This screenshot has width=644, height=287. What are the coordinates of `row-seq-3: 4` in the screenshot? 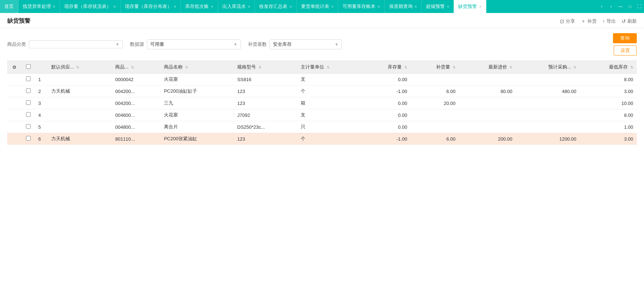 It's located at (41, 115).